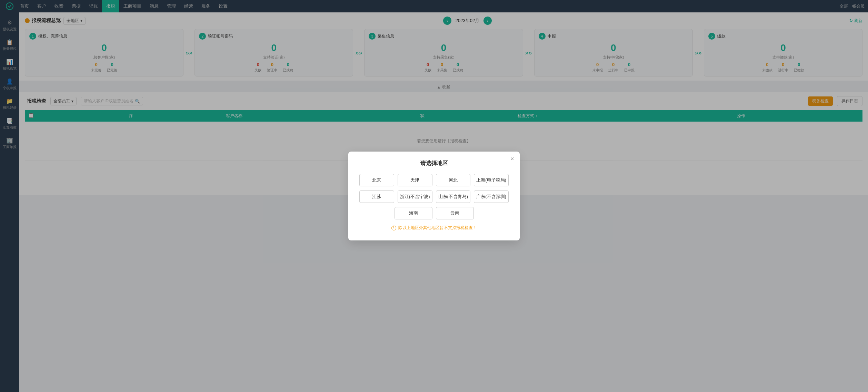 This screenshot has height=392, width=868. I want to click on region-btn-山东(不含青岛): 山东(不含青岛), so click(453, 197).